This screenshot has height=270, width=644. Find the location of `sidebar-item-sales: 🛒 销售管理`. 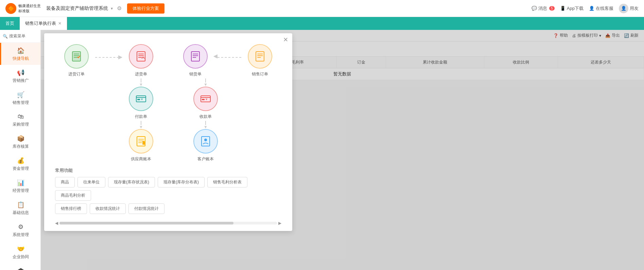

sidebar-item-sales: 🛒 销售管理 is located at coordinates (20, 98).